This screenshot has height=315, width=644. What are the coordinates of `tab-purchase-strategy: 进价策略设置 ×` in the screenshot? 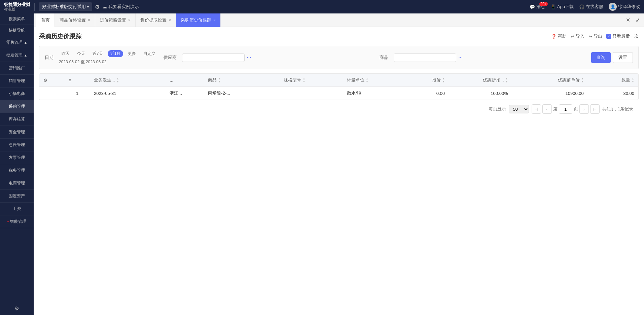 It's located at (115, 20).